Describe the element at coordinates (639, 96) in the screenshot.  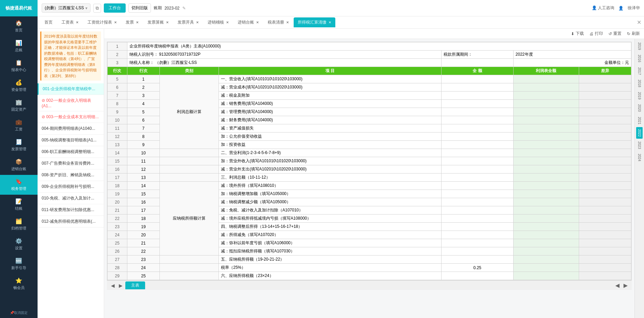
I see `year-item-2019b: 2019` at that location.